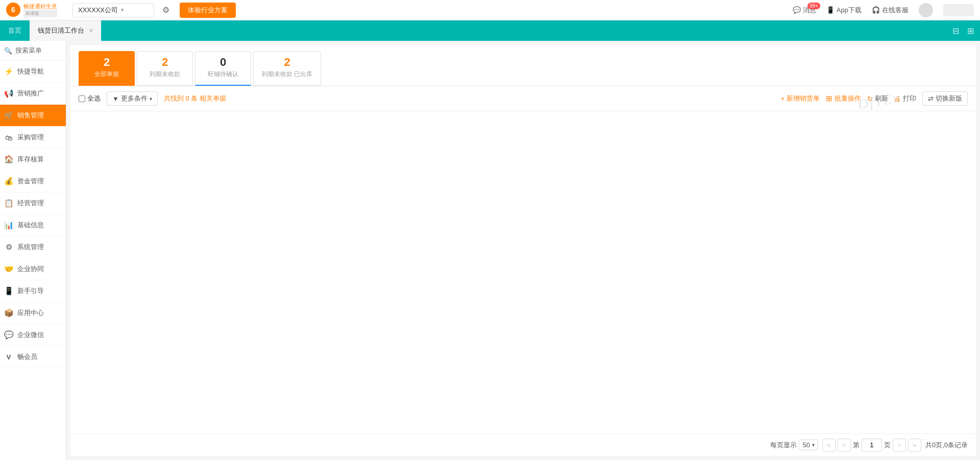 The height and width of the screenshot is (460, 980). What do you see at coordinates (33, 115) in the screenshot?
I see `sidebar-item-sales: 🛒 销售管理` at bounding box center [33, 115].